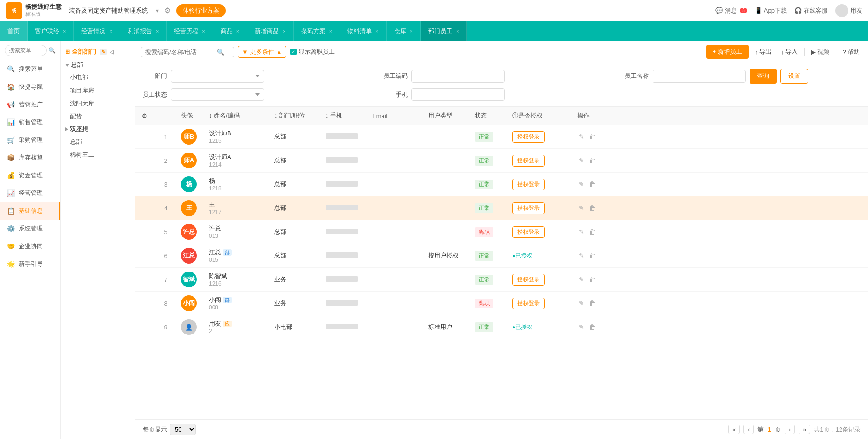 The width and height of the screenshot is (868, 439). I want to click on nav-tab: 物料清单×, so click(363, 31).